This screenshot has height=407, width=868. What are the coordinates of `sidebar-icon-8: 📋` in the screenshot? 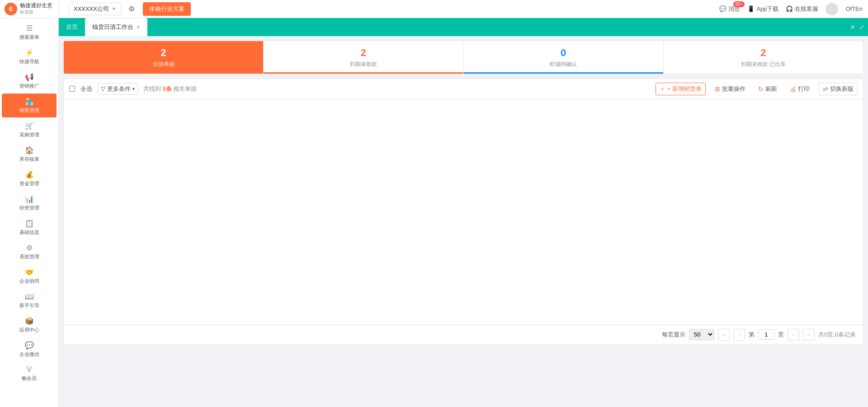 It's located at (29, 223).